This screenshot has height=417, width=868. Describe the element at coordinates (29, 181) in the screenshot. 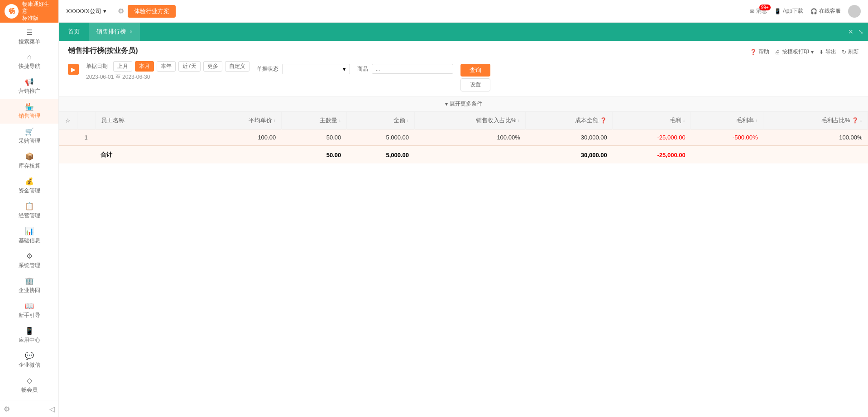

I see `finance-icon: 💰` at that location.